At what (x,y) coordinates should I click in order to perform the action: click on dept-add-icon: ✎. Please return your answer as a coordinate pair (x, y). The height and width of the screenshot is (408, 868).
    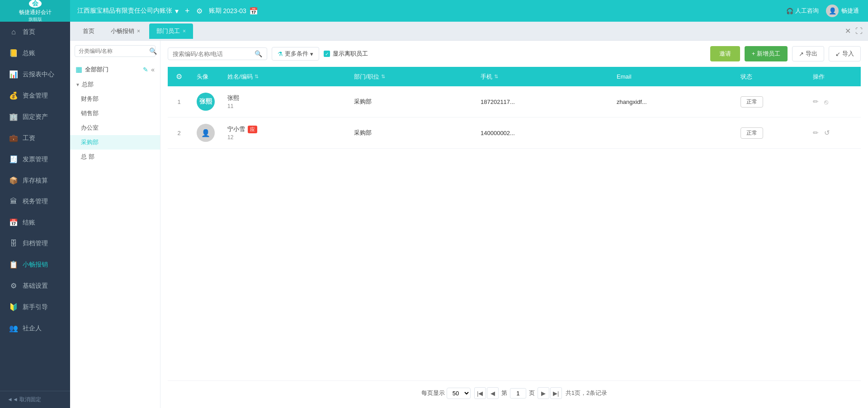
    Looking at the image, I should click on (146, 70).